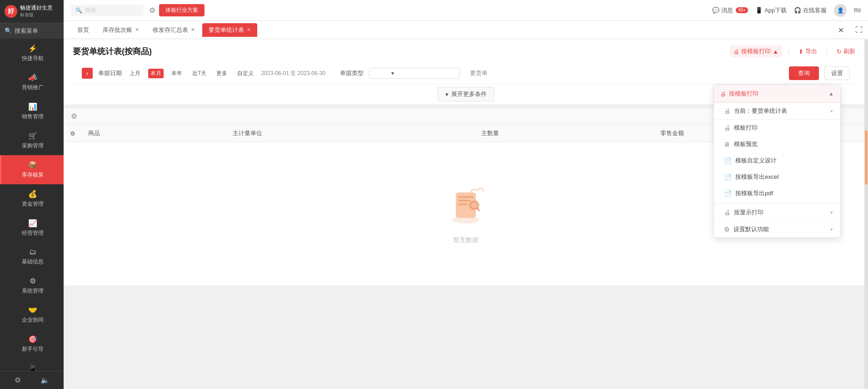 The width and height of the screenshot is (868, 389). What do you see at coordinates (447, 95) in the screenshot?
I see `expand-more-icon: ▾` at bounding box center [447, 95].